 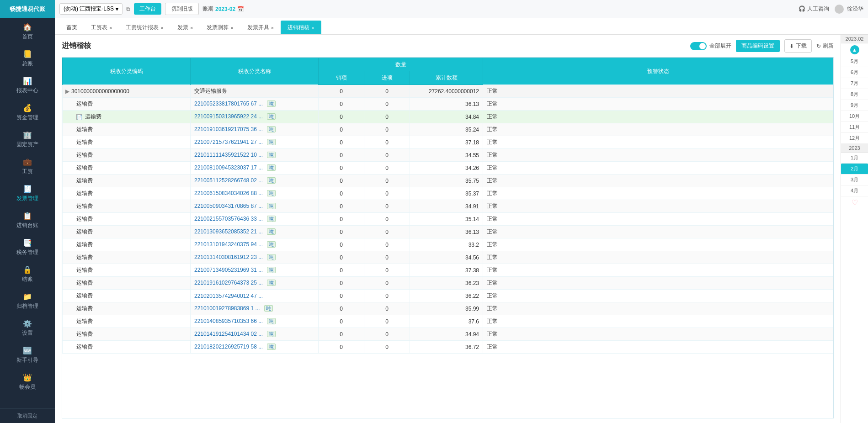 I want to click on support-button: 🎧 人工咨询, so click(x=814, y=9).